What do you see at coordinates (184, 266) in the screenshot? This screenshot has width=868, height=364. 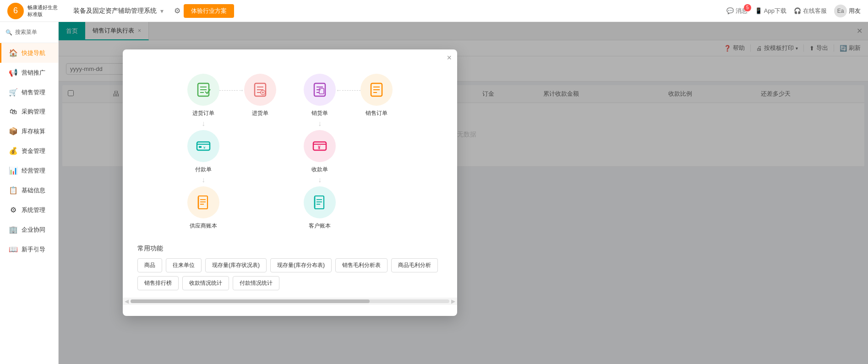 I see `btn-counterparty: 往来单位` at bounding box center [184, 266].